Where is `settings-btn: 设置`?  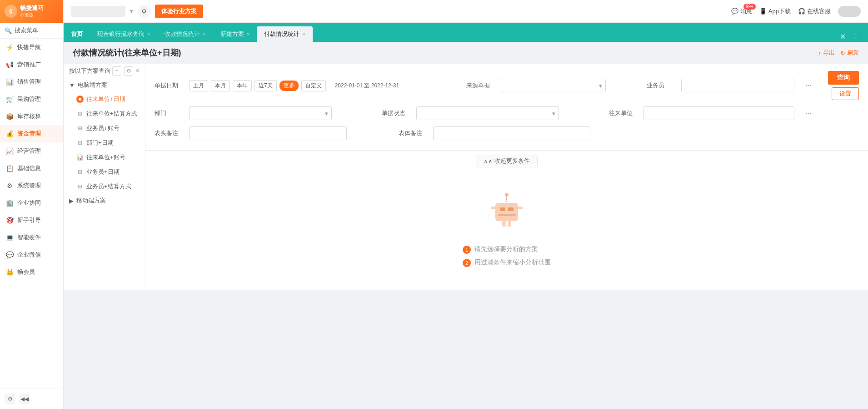
settings-btn: 设置 is located at coordinates (845, 94).